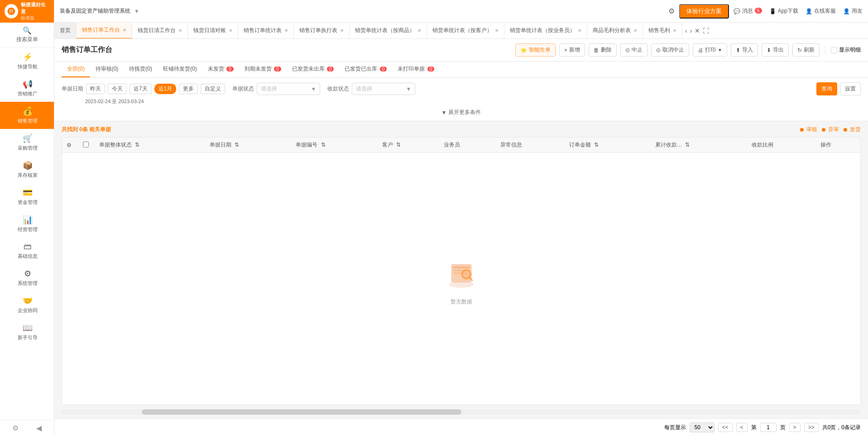 The image size is (868, 436). I want to click on tab-sales-sum-product: 销货单统计表（按商品） ✕, so click(388, 31).